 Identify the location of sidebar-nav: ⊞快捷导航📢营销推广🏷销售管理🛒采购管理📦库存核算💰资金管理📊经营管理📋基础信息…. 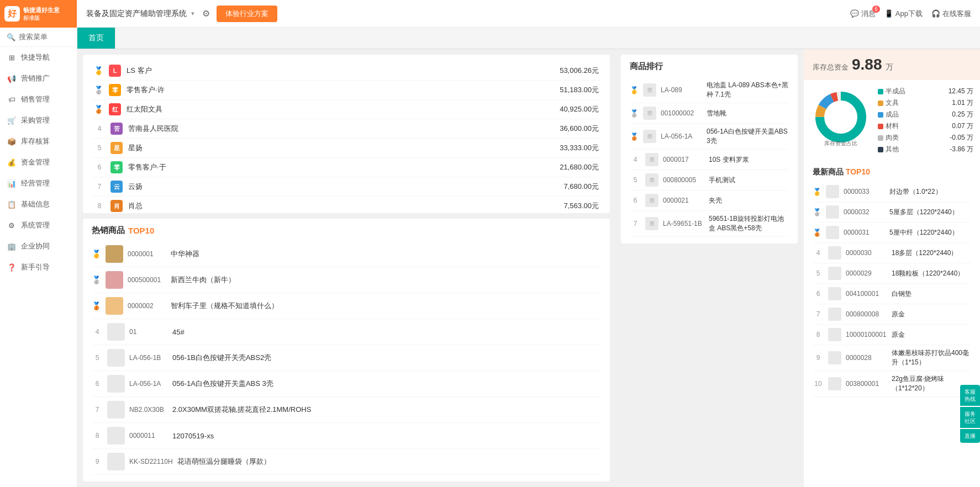
(39, 162).